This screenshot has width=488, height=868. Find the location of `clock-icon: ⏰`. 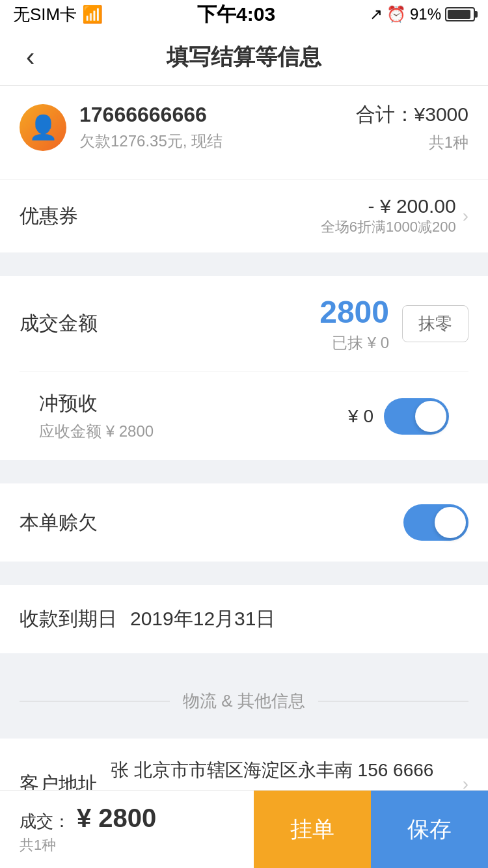

clock-icon: ⏰ is located at coordinates (396, 14).